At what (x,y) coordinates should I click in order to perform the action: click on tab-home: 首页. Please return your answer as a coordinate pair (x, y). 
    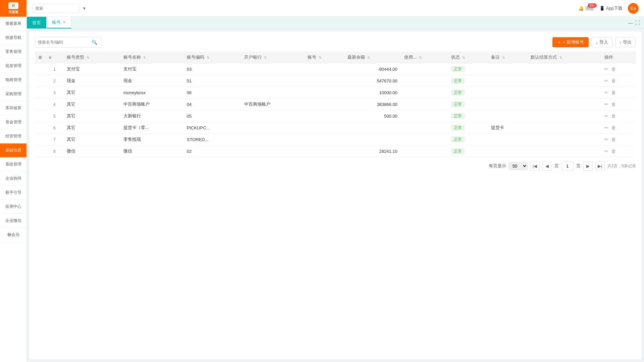
    Looking at the image, I should click on (37, 23).